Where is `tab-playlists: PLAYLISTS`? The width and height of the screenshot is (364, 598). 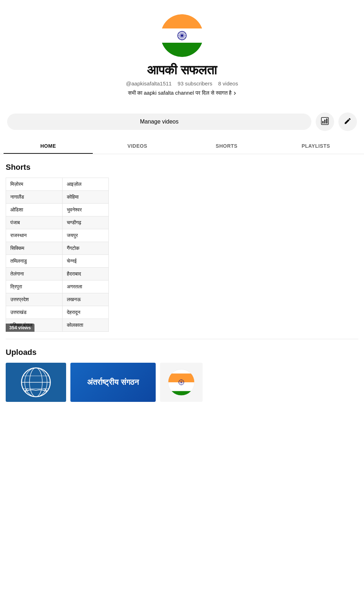 tab-playlists: PLAYLISTS is located at coordinates (316, 146).